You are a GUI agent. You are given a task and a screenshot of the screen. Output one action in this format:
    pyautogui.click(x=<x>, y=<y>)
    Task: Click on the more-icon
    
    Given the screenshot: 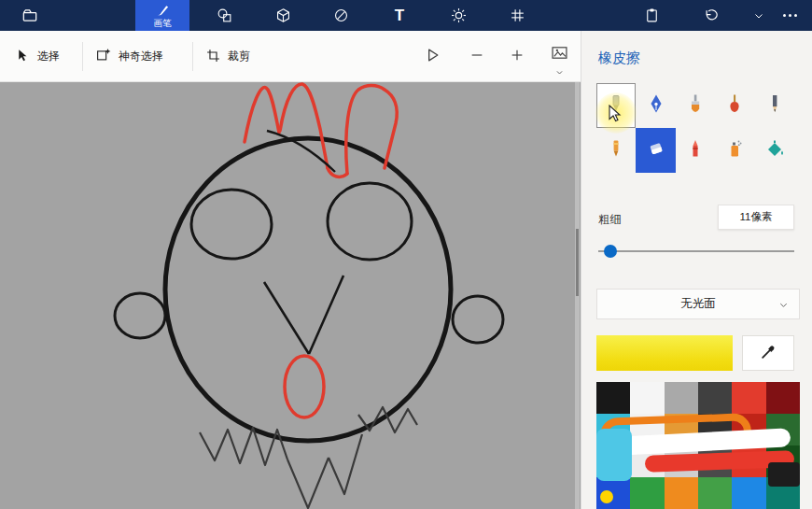 What is the action you would take?
    pyautogui.click(x=790, y=15)
    